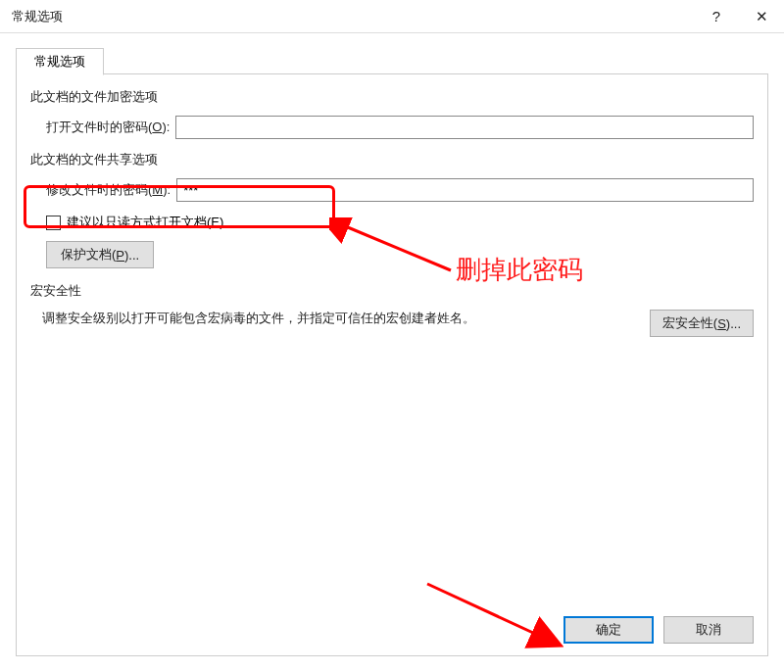  Describe the element at coordinates (702, 323) in the screenshot. I see `macro-security-button: 宏安全性(S)...` at that location.